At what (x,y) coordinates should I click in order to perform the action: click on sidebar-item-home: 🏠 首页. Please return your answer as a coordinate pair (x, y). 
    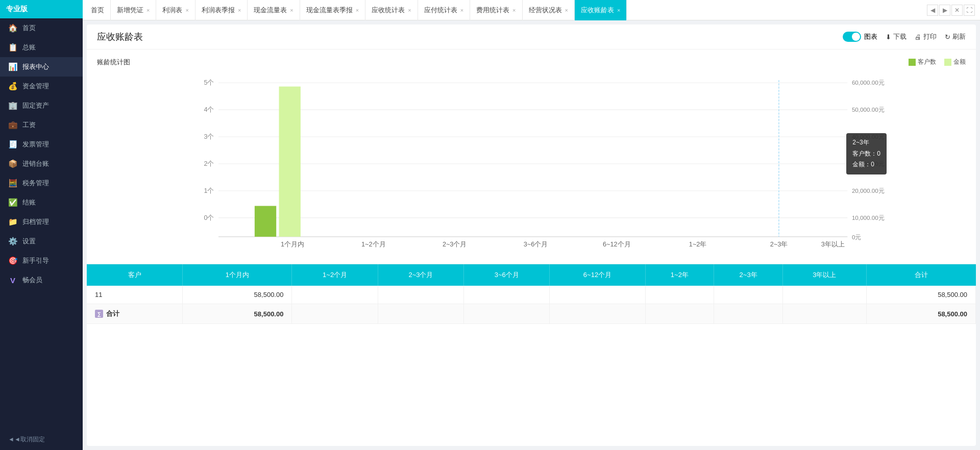
    Looking at the image, I should click on (41, 28).